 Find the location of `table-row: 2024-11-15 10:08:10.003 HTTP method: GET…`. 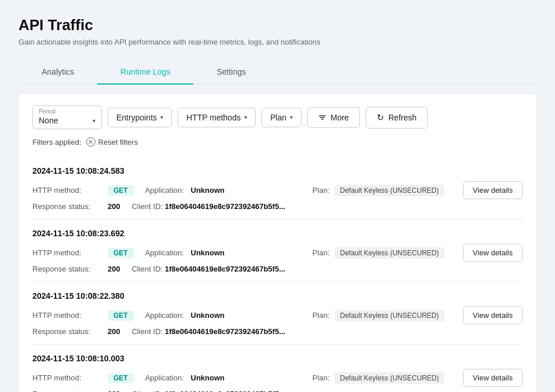

table-row: 2024-11-15 10:08:10.003 HTTP method: GET… is located at coordinates (278, 368).